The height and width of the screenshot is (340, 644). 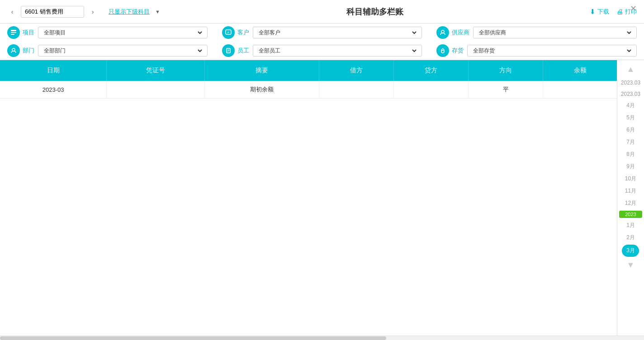 I want to click on timeline-item: 11月, so click(x=630, y=191).